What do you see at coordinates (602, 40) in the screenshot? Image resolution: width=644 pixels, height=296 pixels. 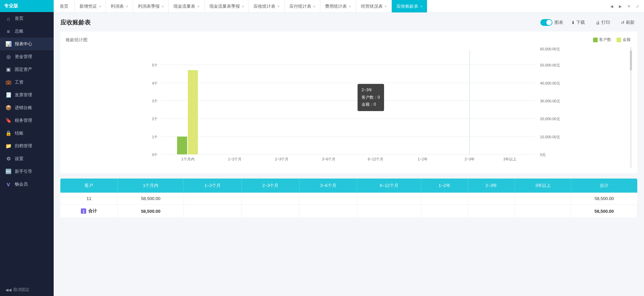 I see `legend-customer: 客户数` at bounding box center [602, 40].